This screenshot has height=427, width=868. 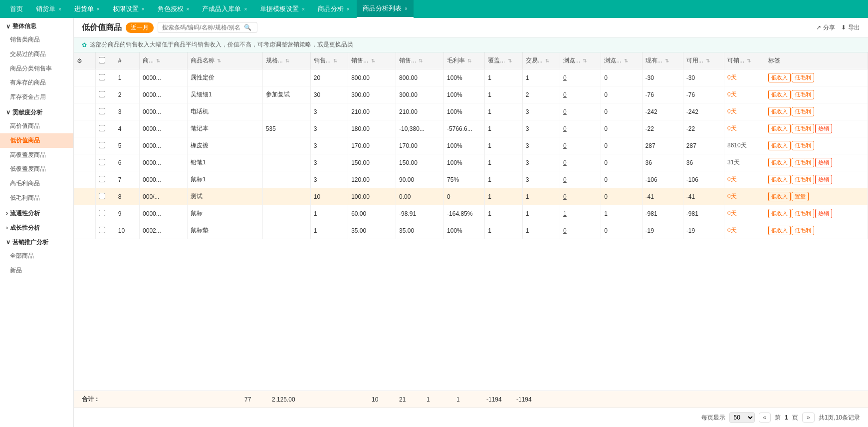 I want to click on th-sale-amt: 销售... ⇅, so click(x=372, y=61).